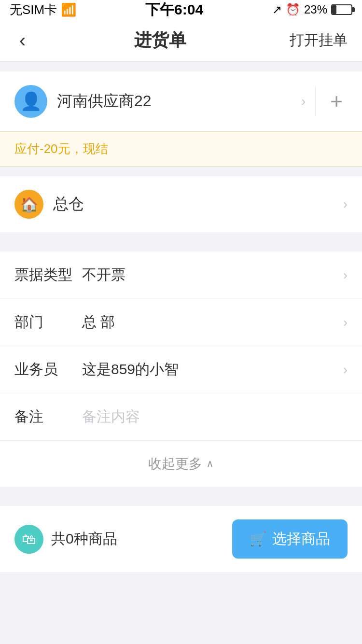 The image size is (362, 644). I want to click on salesperson-chevron-icon: ›, so click(346, 370).